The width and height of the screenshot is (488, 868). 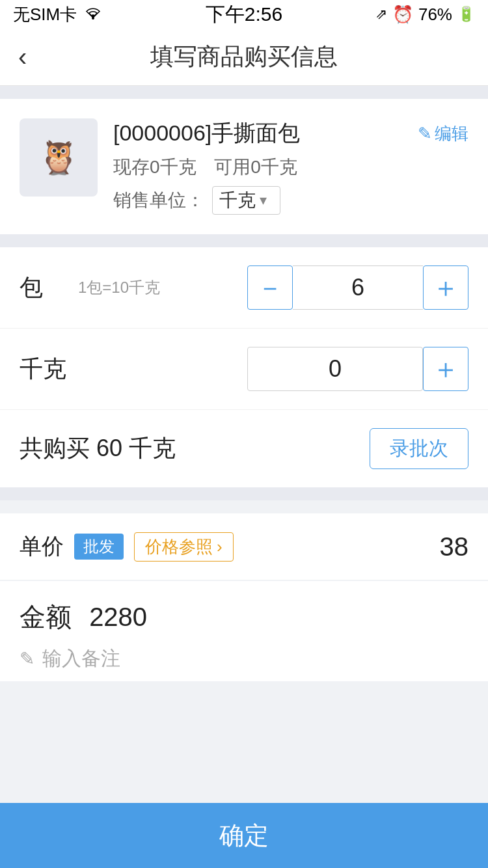 I want to click on alarm-icon: ⏰, so click(x=403, y=14).